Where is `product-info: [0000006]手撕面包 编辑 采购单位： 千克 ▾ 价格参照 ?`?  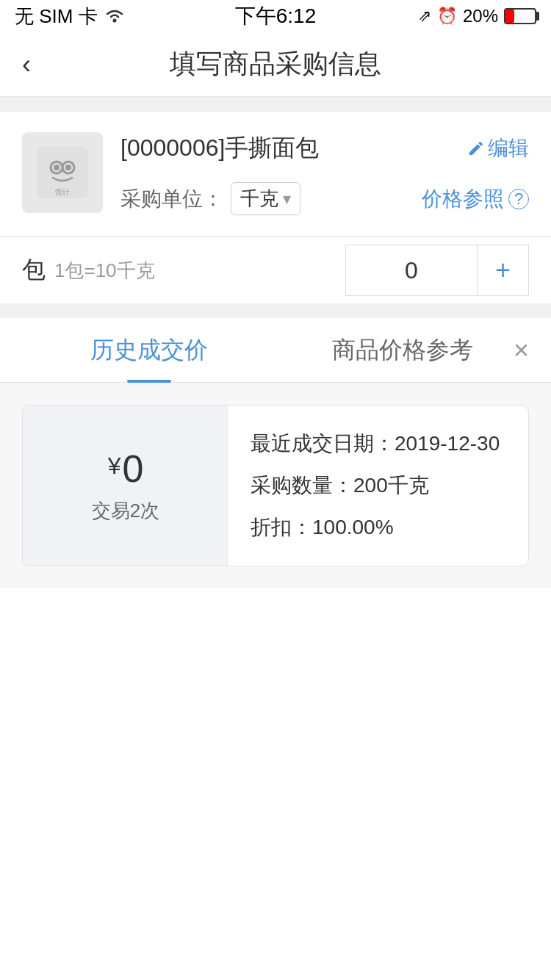
product-info: [0000006]手撕面包 编辑 采购单位： 千克 ▾ 价格参照 ? is located at coordinates (325, 173).